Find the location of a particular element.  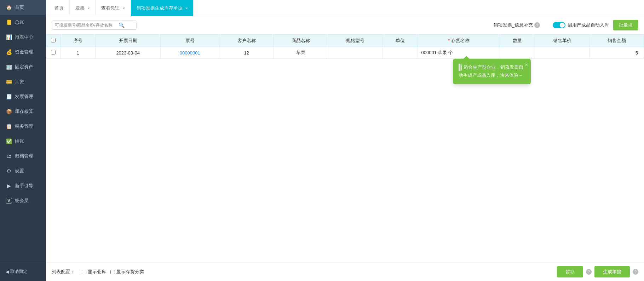

sidebar-label-ledger: 总账 is located at coordinates (19, 22).